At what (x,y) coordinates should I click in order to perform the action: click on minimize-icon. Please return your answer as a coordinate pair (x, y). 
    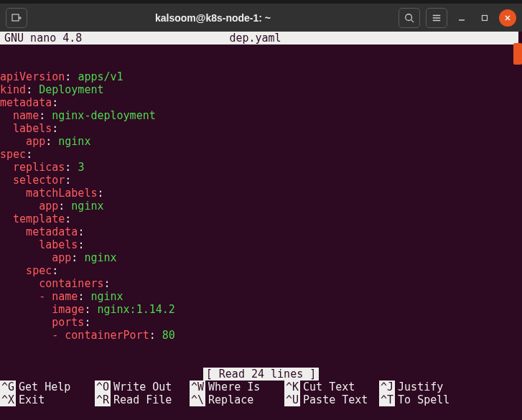
    Looking at the image, I should click on (462, 18).